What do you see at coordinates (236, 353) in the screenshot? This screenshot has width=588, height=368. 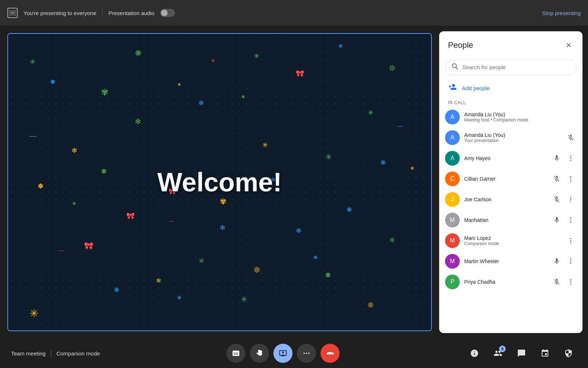 I see `captions-button` at bounding box center [236, 353].